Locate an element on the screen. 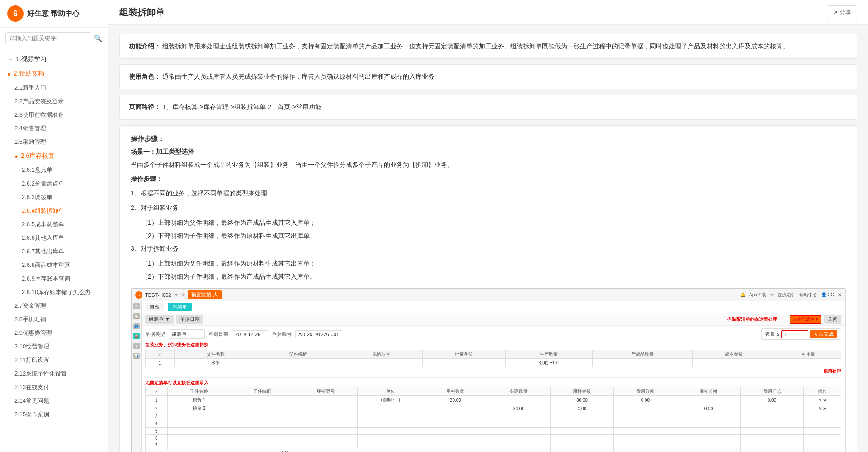 The height and width of the screenshot is (452, 868). path-text: 1、库存核算->库存管理->组装拆卸单 2、首页->常用功能 is located at coordinates (242, 107).